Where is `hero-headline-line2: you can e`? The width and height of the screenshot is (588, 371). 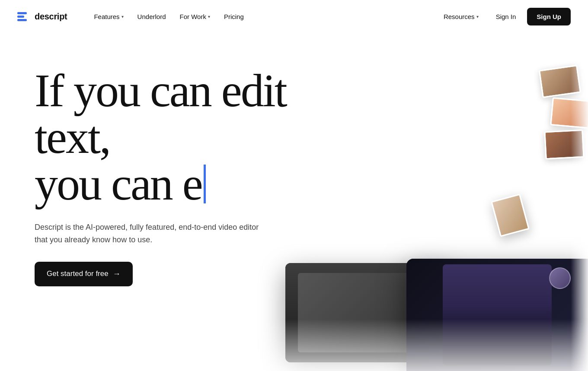
hero-headline-line2: you can e is located at coordinates (182, 184).